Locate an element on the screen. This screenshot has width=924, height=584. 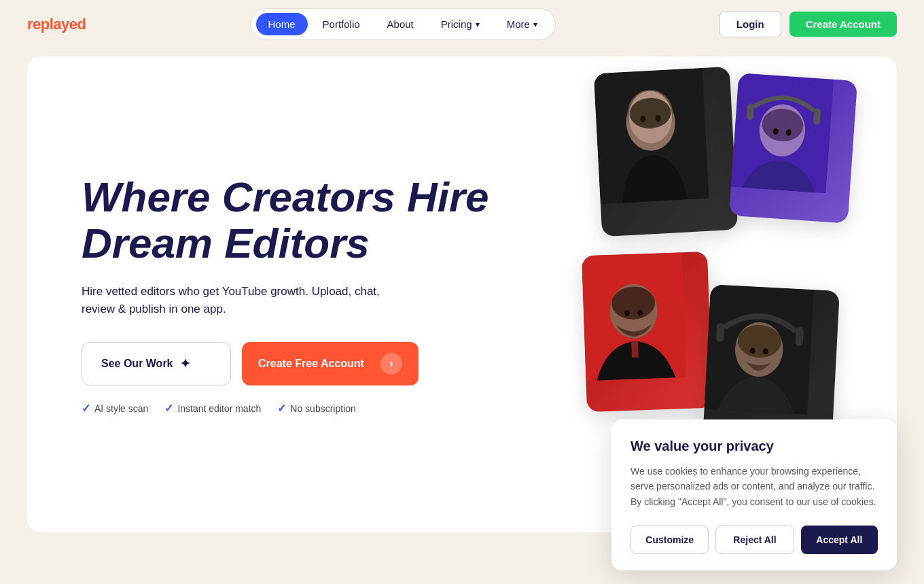
navbar: replayed Home Portfolio About Pricing ▾ … is located at coordinates (462, 24).